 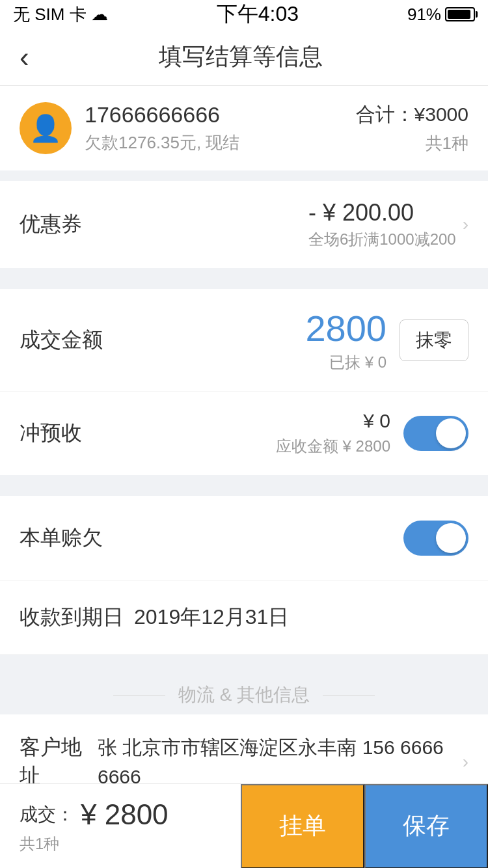 What do you see at coordinates (120, 844) in the screenshot?
I see `bottom-count: 共1种` at bounding box center [120, 844].